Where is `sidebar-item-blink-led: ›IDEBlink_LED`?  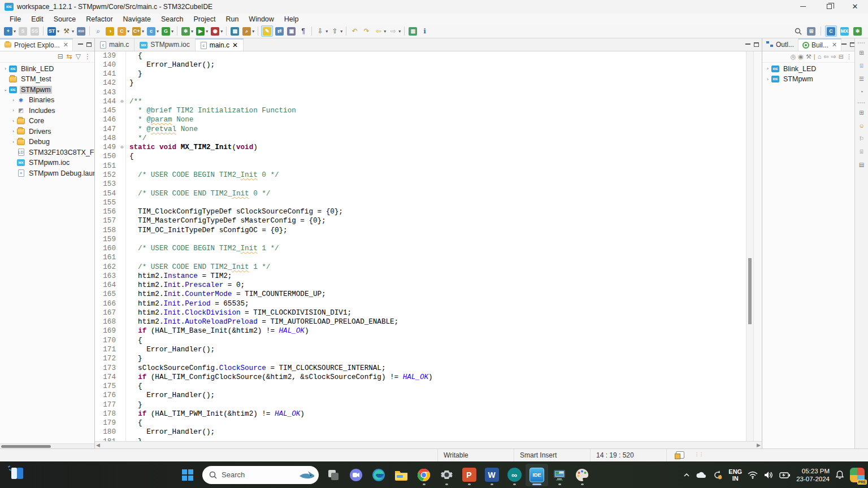 sidebar-item-blink-led: ›IDEBlink_LED is located at coordinates (47, 69).